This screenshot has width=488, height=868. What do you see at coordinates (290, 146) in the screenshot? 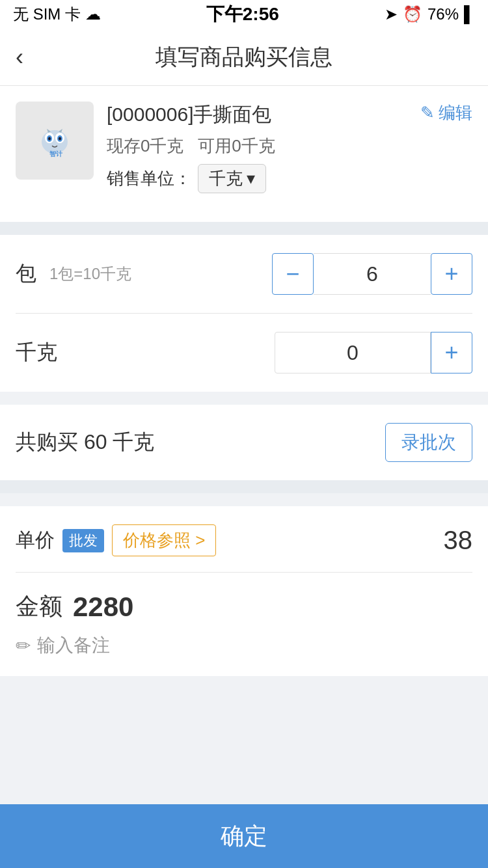
I see `product-stock: 现存0千克 可用0千克` at bounding box center [290, 146].